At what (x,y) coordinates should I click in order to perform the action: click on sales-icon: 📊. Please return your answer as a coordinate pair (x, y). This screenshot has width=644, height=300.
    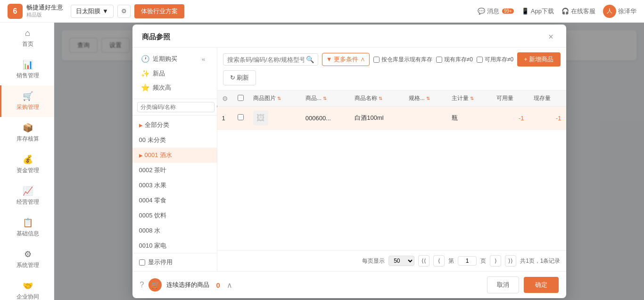
    Looking at the image, I should click on (28, 65).